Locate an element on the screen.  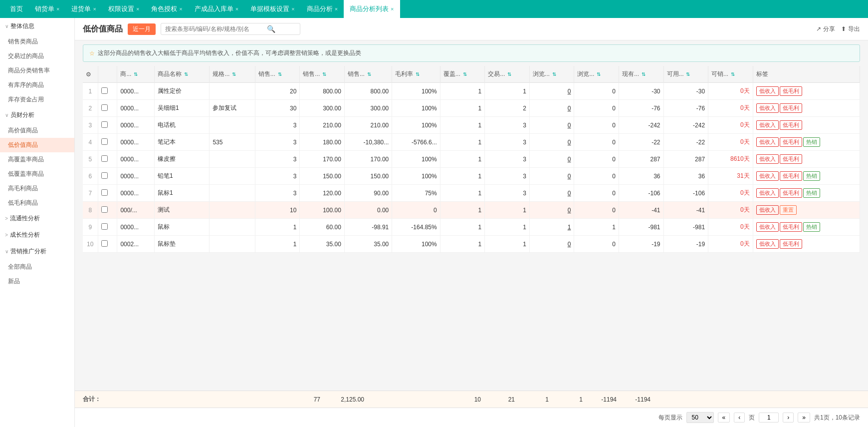
sidebar-item-商品分类销售率: 商品分类销售率 is located at coordinates (37, 71).